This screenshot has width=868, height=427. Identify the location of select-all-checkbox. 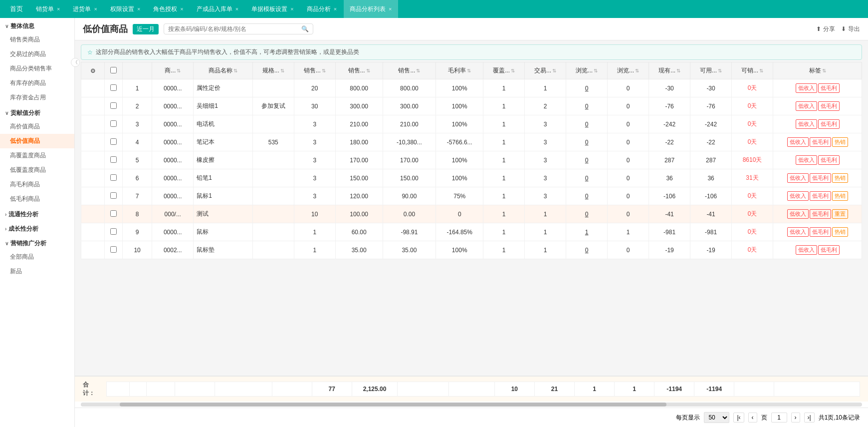
(114, 70).